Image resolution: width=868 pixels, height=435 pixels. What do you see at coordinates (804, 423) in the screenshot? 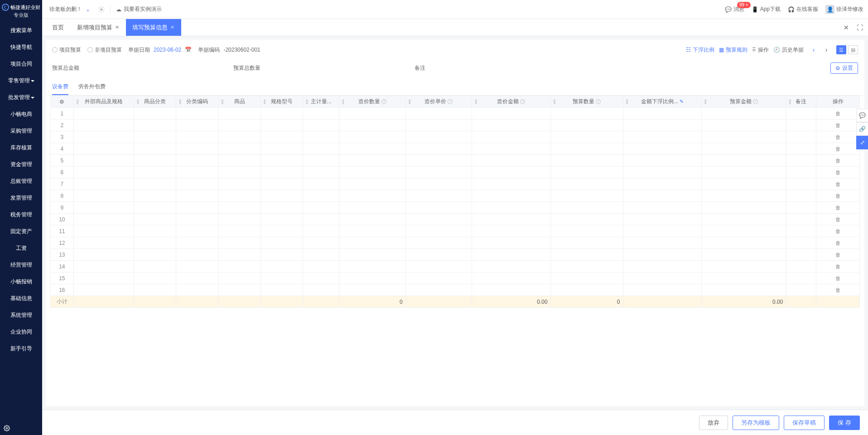
I see `save-draft-button: 保存草稿` at bounding box center [804, 423].